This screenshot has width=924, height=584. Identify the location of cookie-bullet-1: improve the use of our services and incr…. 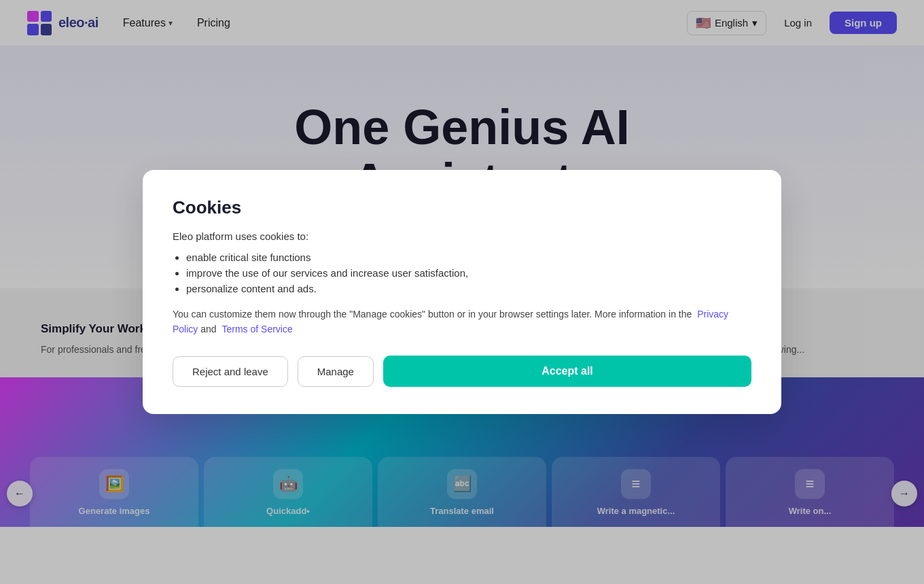
(469, 273).